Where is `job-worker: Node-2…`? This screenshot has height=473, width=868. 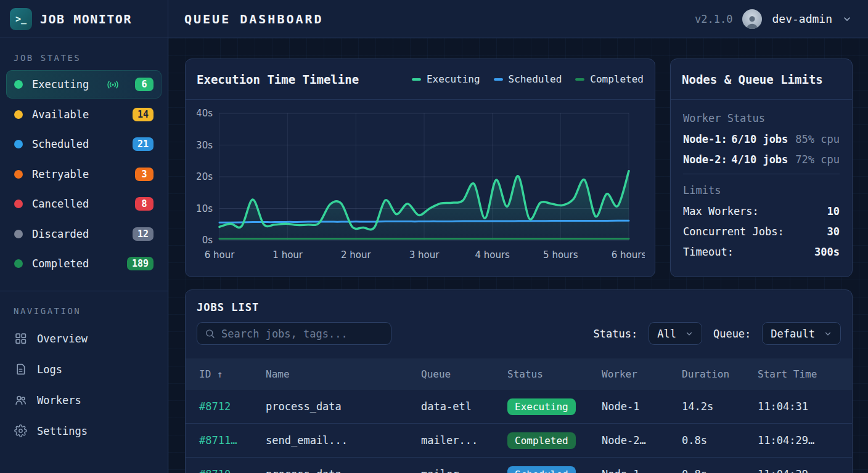
job-worker: Node-2… is located at coordinates (642, 440).